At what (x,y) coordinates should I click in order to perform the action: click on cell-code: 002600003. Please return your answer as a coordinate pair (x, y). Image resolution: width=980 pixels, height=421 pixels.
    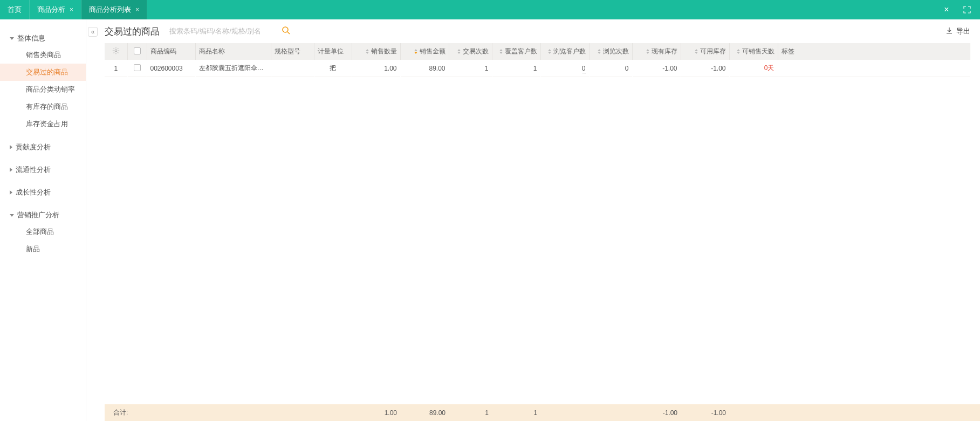
    Looking at the image, I should click on (171, 68).